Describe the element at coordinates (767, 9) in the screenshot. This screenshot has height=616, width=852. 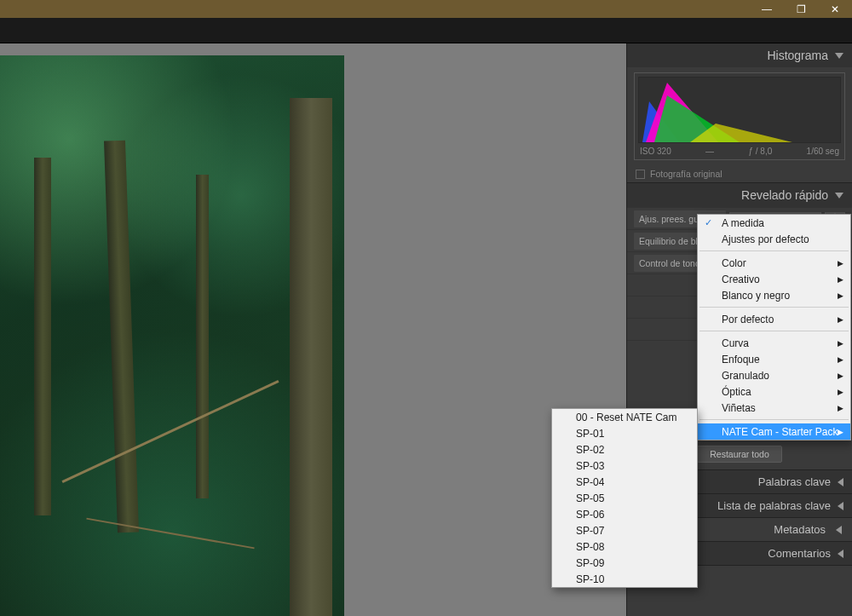
I see `minimize-button: —` at that location.